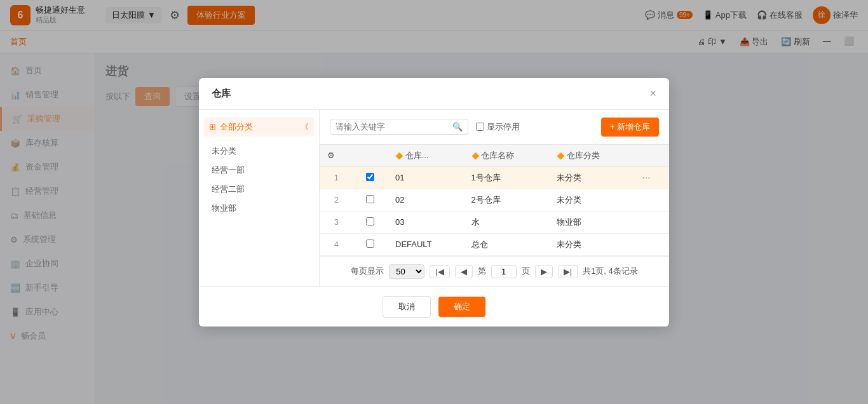  What do you see at coordinates (434, 94) in the screenshot?
I see `modal-header: 仓库 ×` at bounding box center [434, 94].